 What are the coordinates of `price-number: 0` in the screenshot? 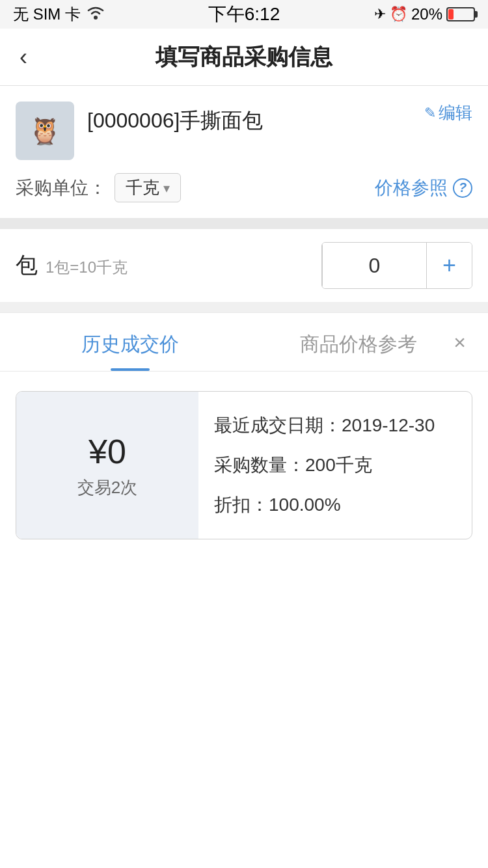 It's located at (117, 452).